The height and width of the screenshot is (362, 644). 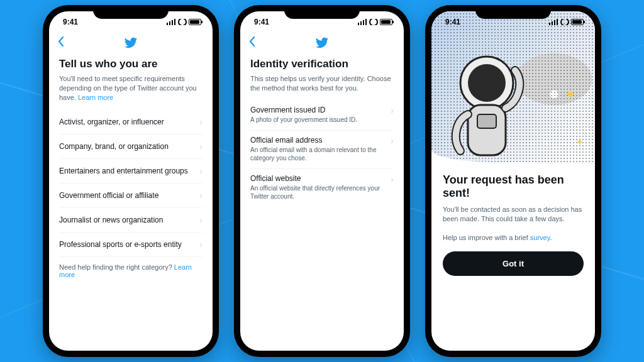 I want to click on method-official-email: Official email address An official email…, so click(x=322, y=150).